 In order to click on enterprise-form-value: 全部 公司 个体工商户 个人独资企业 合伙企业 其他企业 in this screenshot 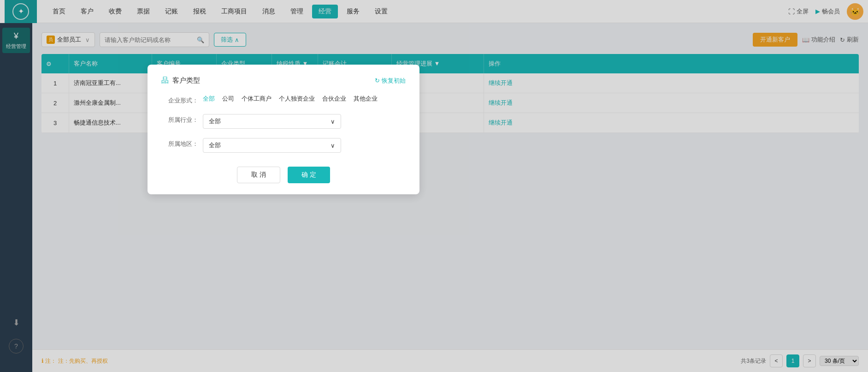, I will do `click(304, 99)`.